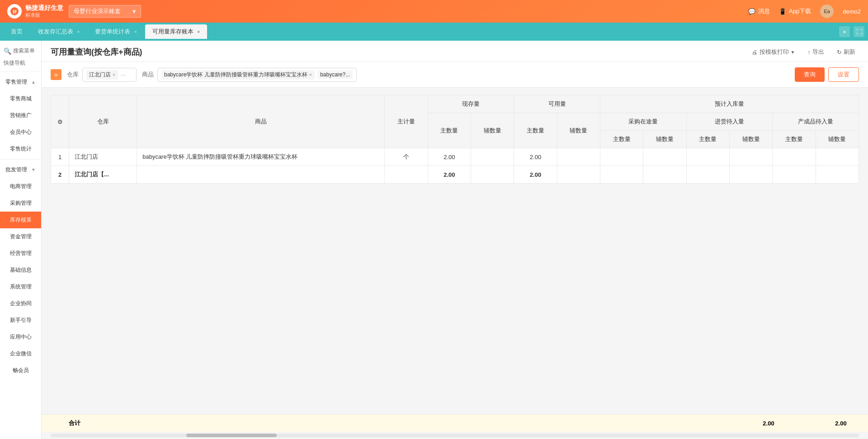  Describe the element at coordinates (17, 32) in the screenshot. I see `tab-home: 首页` at that location.